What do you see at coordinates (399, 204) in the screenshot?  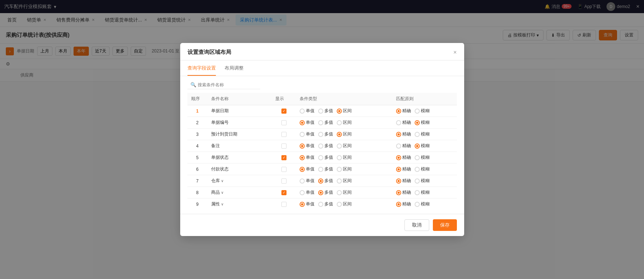 I see `radio-circle-match-8-精确` at bounding box center [399, 204].